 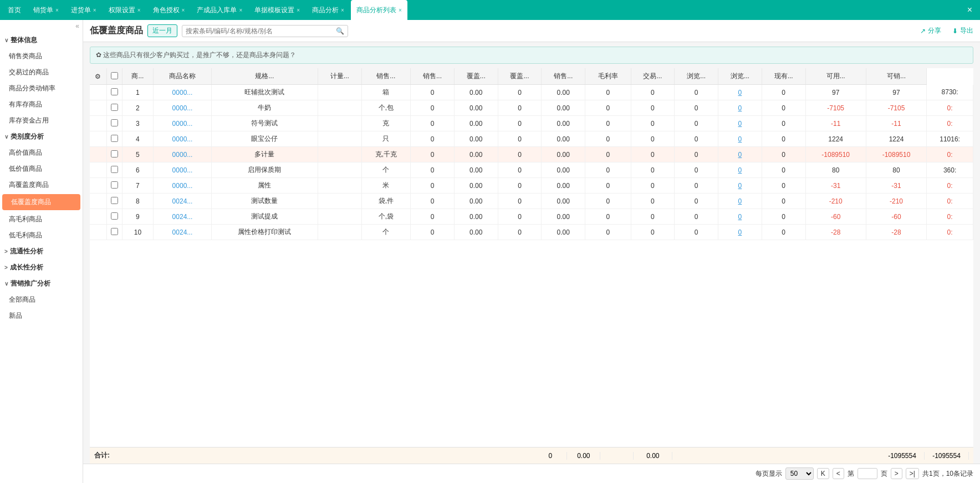 What do you see at coordinates (114, 75) in the screenshot?
I see `select-all-checkbox` at bounding box center [114, 75].